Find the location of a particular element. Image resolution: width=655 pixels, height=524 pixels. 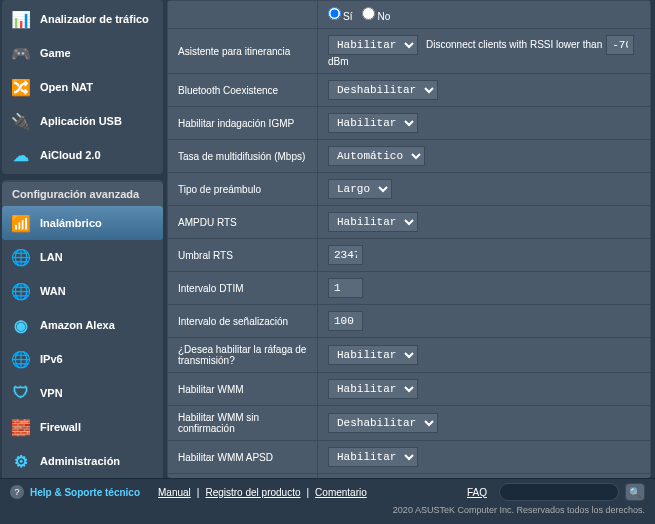

setting-select-11: Deshabilitar is located at coordinates (383, 423).